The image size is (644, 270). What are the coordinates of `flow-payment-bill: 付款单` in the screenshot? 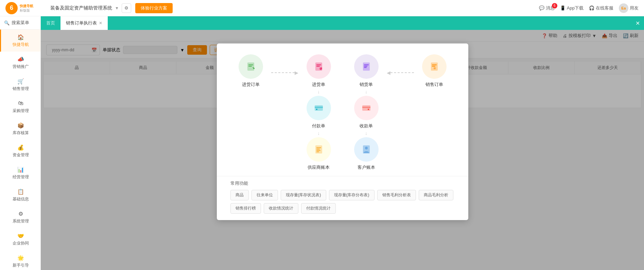 It's located at (319, 112).